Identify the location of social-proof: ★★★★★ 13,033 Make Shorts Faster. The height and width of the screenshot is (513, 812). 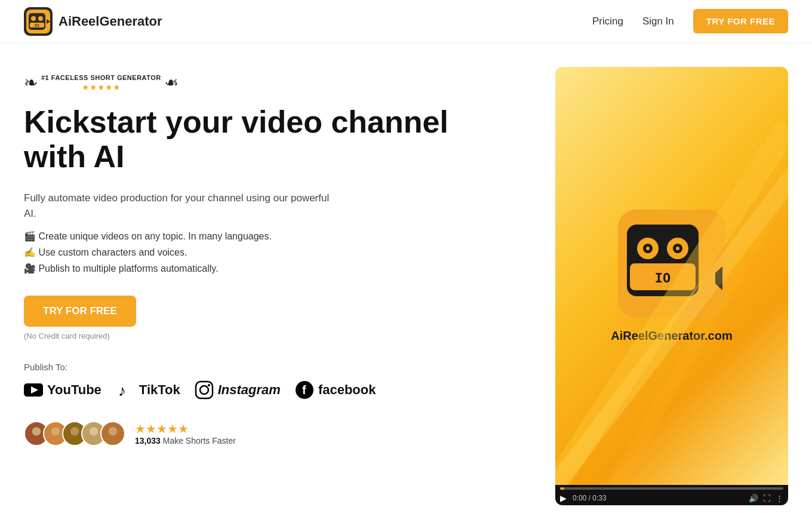
(278, 434).